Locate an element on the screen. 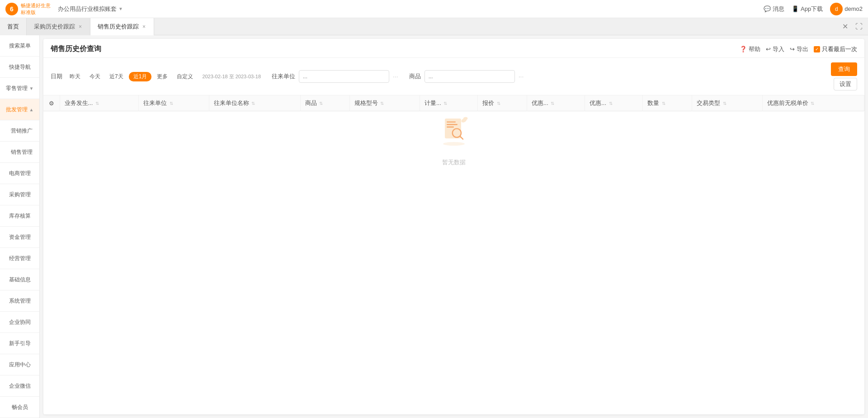 The height and width of the screenshot is (418, 868). date-option-yesterday: 昨天 is located at coordinates (75, 77).